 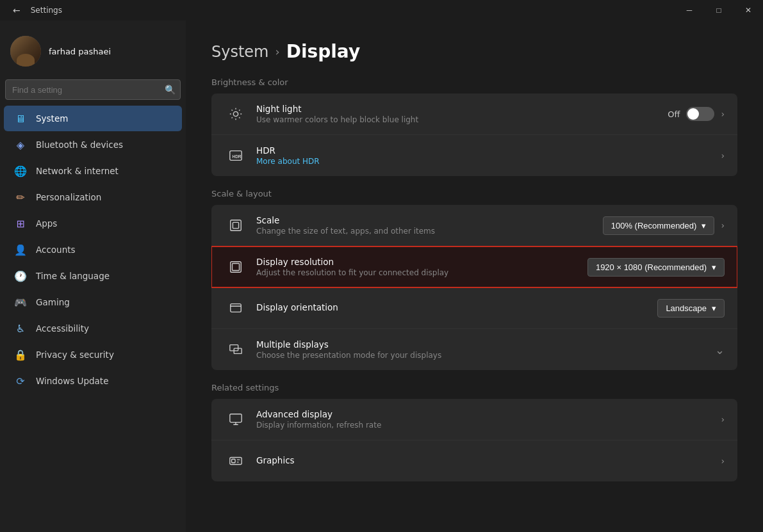 I want to click on titlebar-controls: ─ □ ✕, so click(x=719, y=10).